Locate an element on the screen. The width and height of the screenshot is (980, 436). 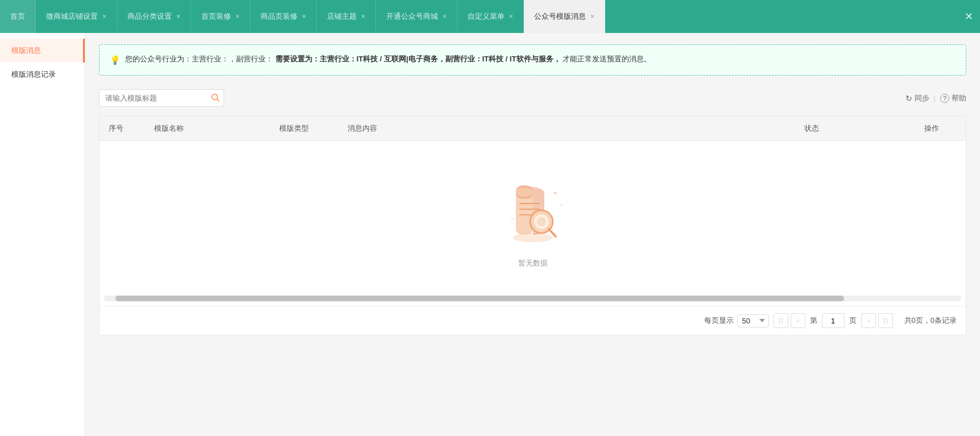
empty-illustration: ✦ ✦ ✦ is located at coordinates (533, 212).